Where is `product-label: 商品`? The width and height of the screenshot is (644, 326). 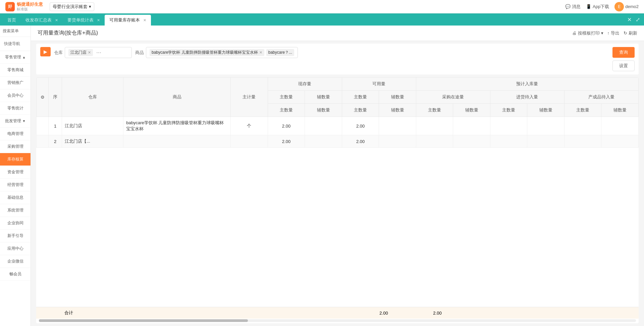
product-label: 商品 is located at coordinates (140, 53).